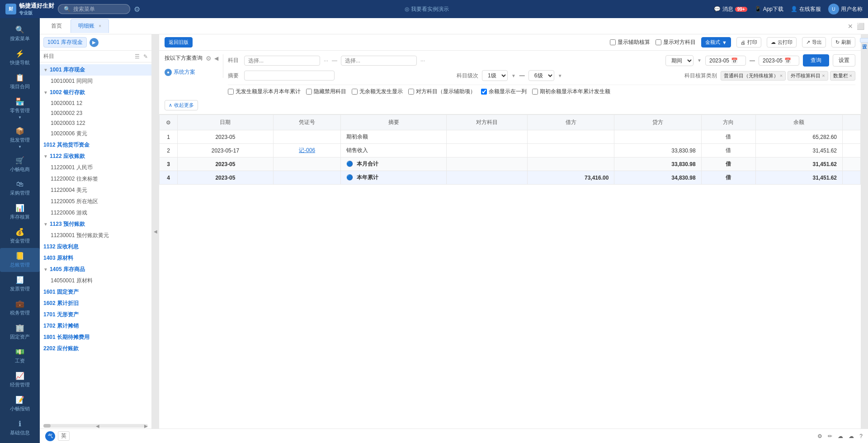  Describe the element at coordinates (806, 9) in the screenshot. I see `online-service-btn: 👤 在线客服` at that location.